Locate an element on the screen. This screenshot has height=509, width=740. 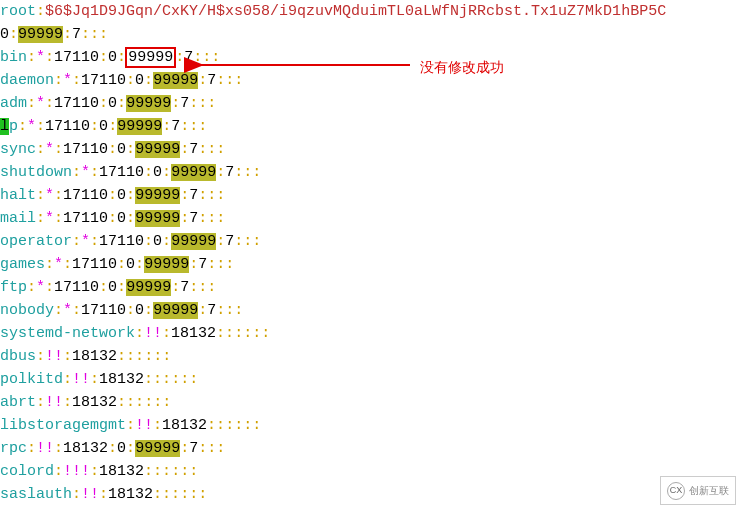
password-locked: !! is located at coordinates (153, 334).